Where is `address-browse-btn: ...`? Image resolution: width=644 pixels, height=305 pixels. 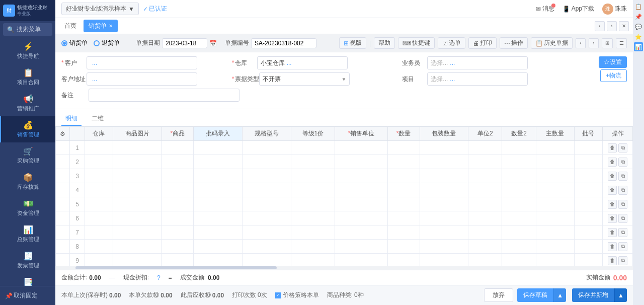 address-browse-btn: ... is located at coordinates (95, 79).